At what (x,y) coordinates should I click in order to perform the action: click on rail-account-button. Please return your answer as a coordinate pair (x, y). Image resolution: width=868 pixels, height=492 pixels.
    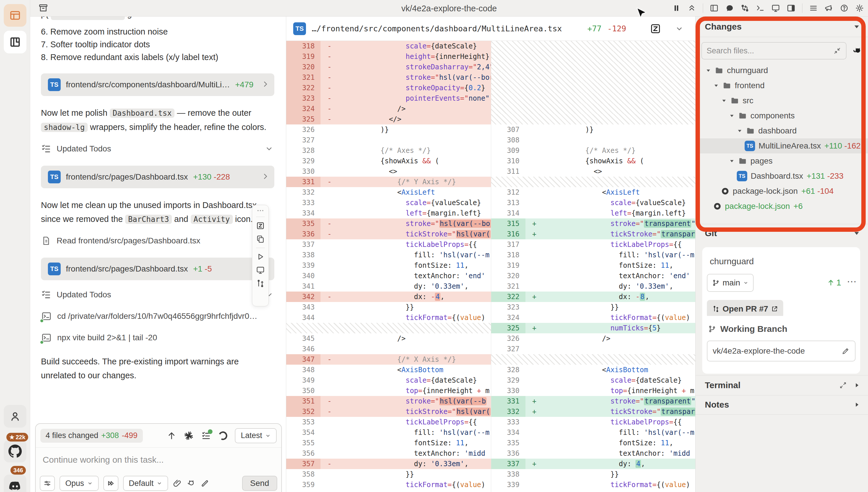
    Looking at the image, I should click on (15, 416).